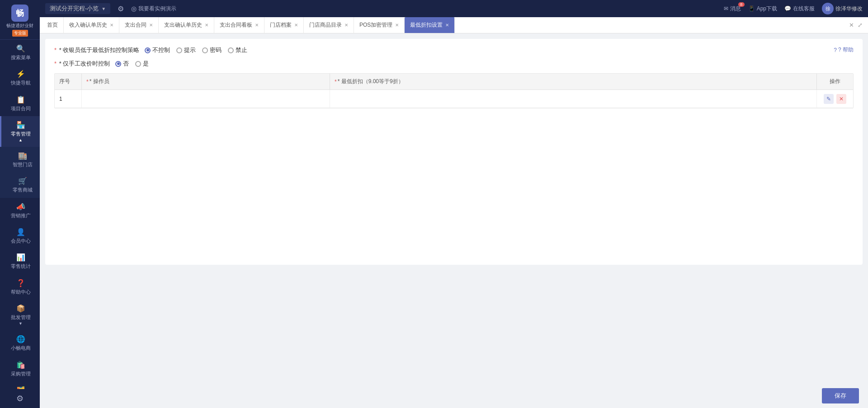  Describe the element at coordinates (186, 25) in the screenshot. I see `tab-payment-confirm: 支出确认单历史 ✕` at that location.